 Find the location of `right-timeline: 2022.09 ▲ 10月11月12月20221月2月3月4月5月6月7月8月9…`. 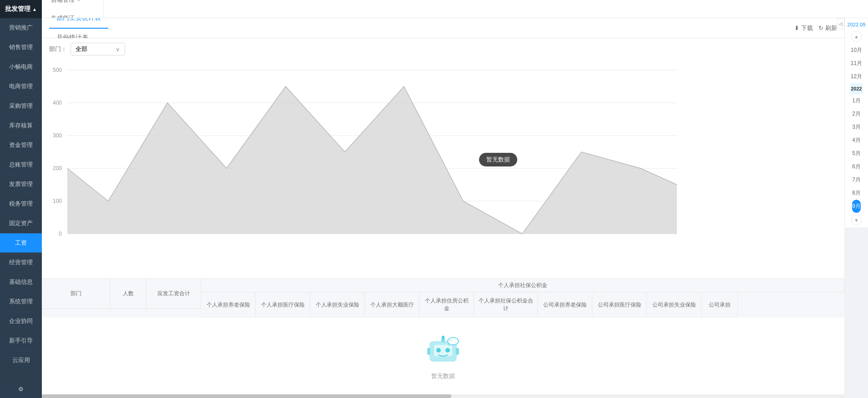

right-timeline: 2022.09 ▲ 10月11月12月20221月2月3月4月5月6月7月8月9… is located at coordinates (856, 123).